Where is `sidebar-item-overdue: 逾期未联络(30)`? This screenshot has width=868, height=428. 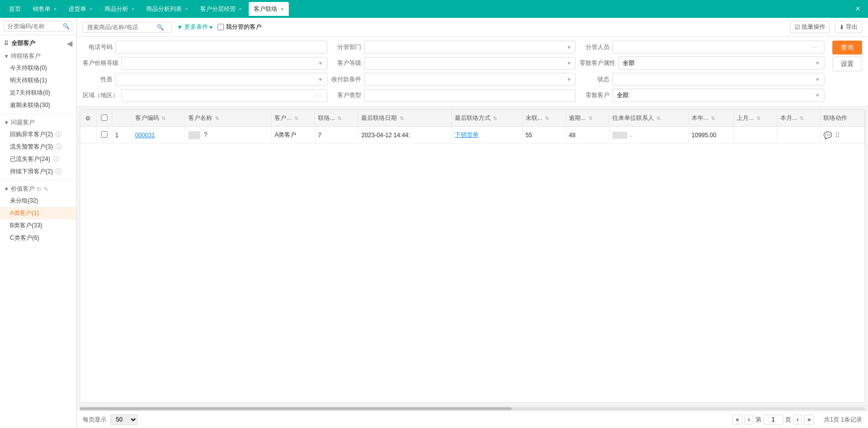 sidebar-item-overdue: 逾期未联络(30) is located at coordinates (38, 105).